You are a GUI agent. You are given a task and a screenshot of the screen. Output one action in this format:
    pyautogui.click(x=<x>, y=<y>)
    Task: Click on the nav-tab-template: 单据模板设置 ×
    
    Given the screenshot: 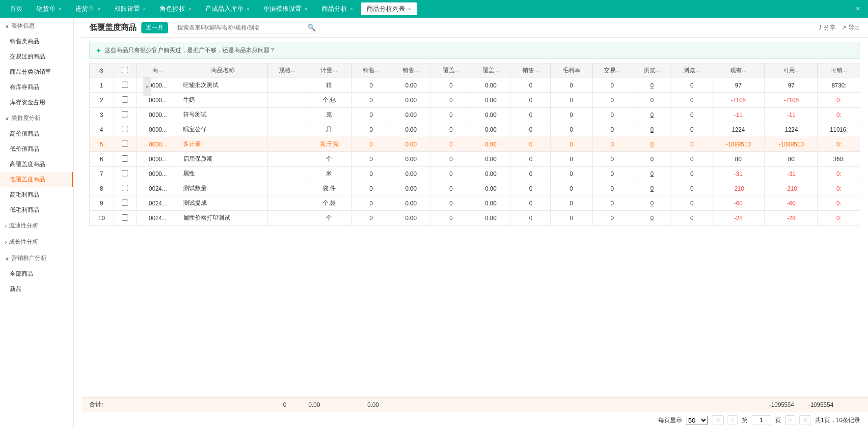 What is the action you would take?
    pyautogui.click(x=285, y=9)
    